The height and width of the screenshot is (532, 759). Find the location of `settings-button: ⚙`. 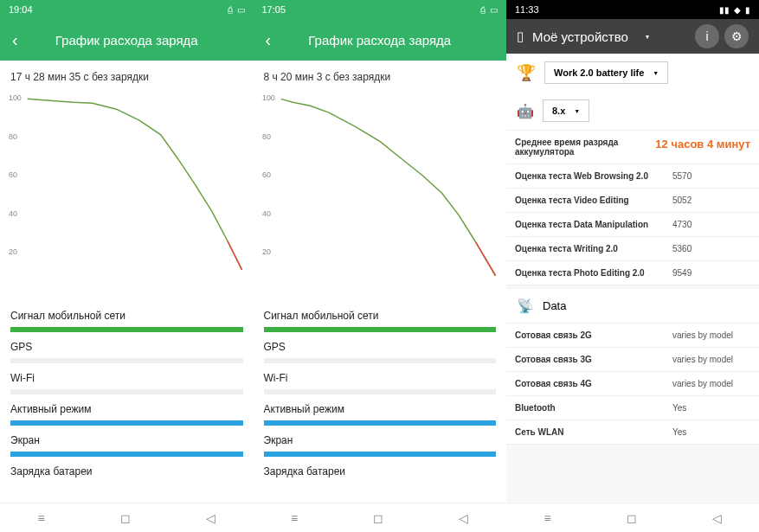

settings-button: ⚙ is located at coordinates (736, 36).